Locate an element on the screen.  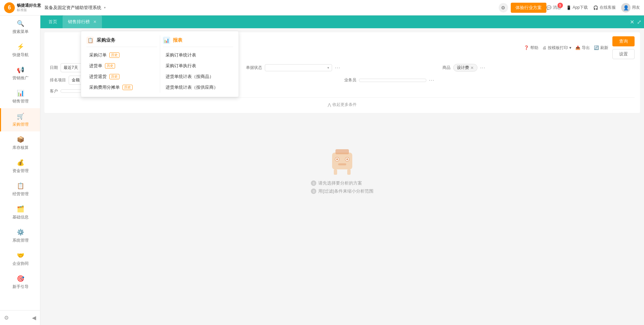
filter-divider is located at coordinates (342, 97).